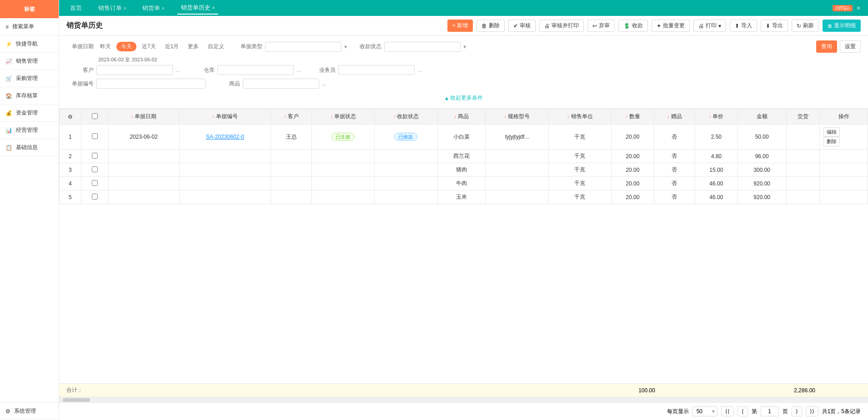 This screenshot has width=868, height=420. Describe the element at coordinates (193, 46) in the screenshot. I see `more-date-btn: 更多` at that location.